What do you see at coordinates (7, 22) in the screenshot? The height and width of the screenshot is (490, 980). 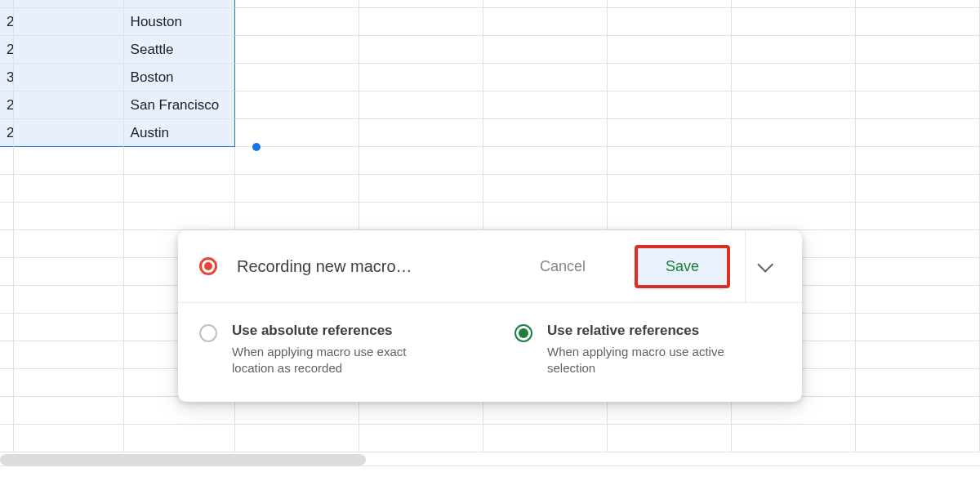 I see `cell: 28` at bounding box center [7, 22].